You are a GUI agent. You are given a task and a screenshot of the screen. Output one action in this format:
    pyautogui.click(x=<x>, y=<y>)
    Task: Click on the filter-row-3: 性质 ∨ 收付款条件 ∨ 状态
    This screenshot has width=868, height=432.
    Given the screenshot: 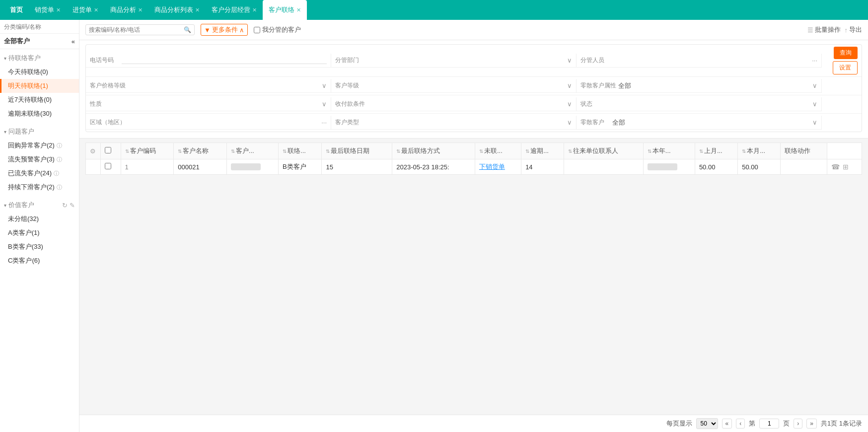 What is the action you would take?
    pyautogui.click(x=474, y=104)
    